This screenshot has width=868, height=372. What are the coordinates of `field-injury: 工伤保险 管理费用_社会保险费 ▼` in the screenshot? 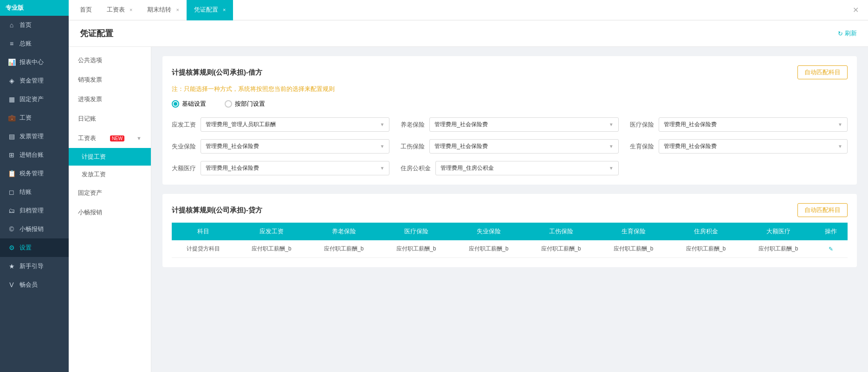 It's located at (510, 147).